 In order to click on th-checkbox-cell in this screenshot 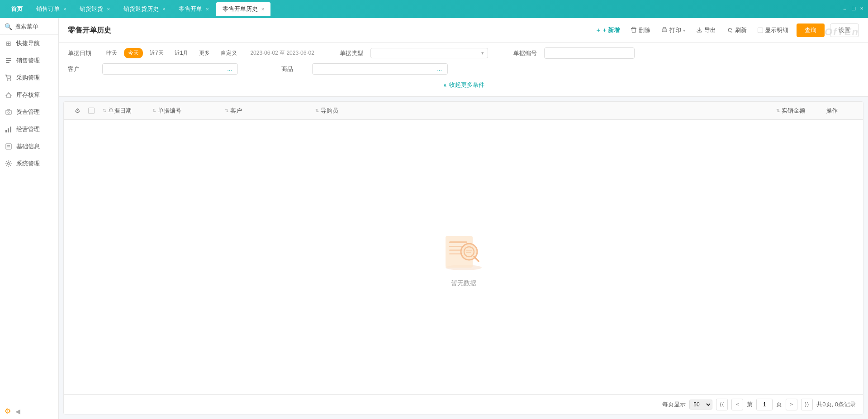, I will do `click(92, 111)`.